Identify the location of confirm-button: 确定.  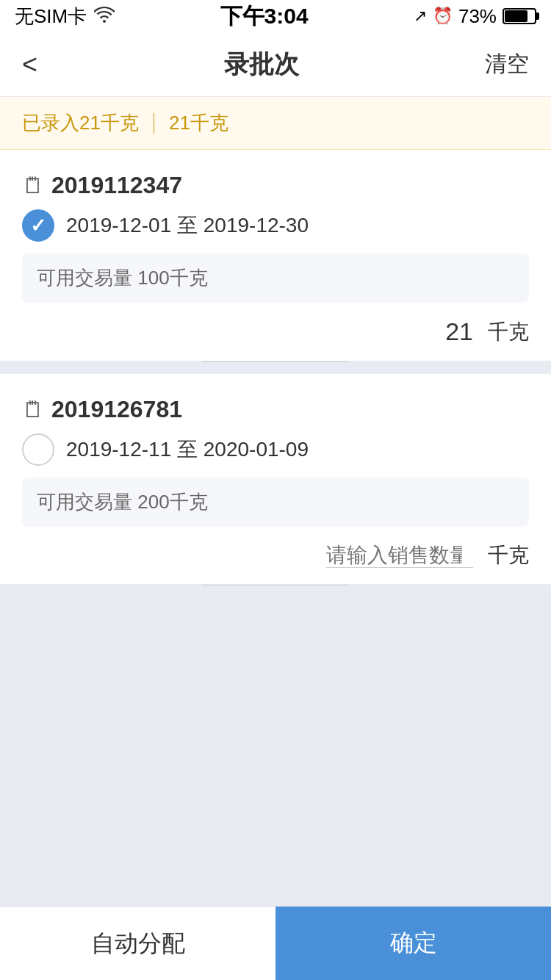
(413, 943).